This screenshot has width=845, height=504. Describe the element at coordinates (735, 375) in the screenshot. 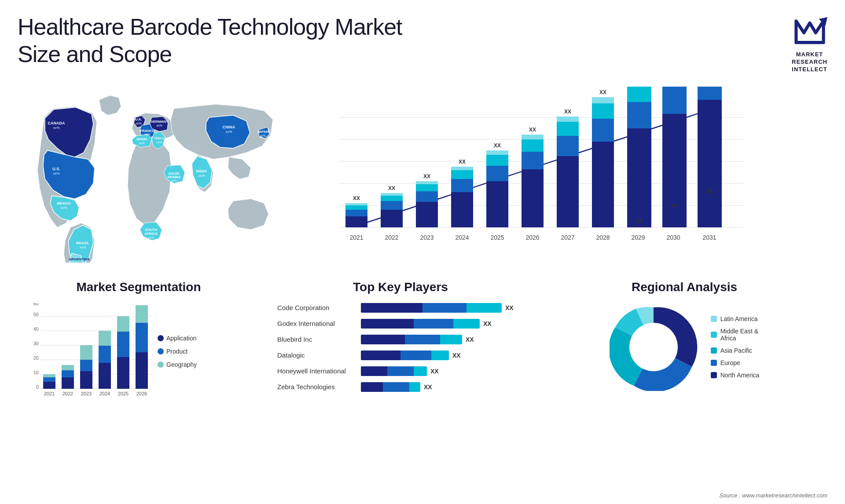

I see `legend-north-america: North America` at that location.